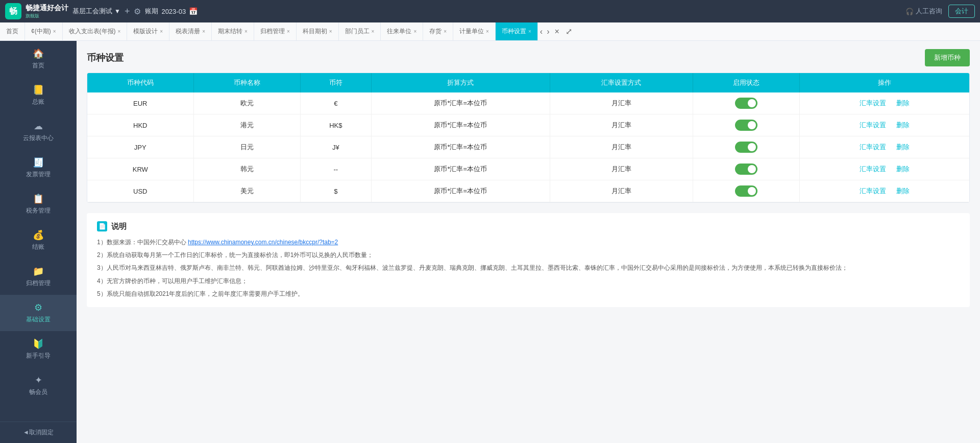 The width and height of the screenshot is (980, 443). Describe the element at coordinates (191, 32) in the screenshot. I see `tab-taxbook: 税表清册 ×` at that location.